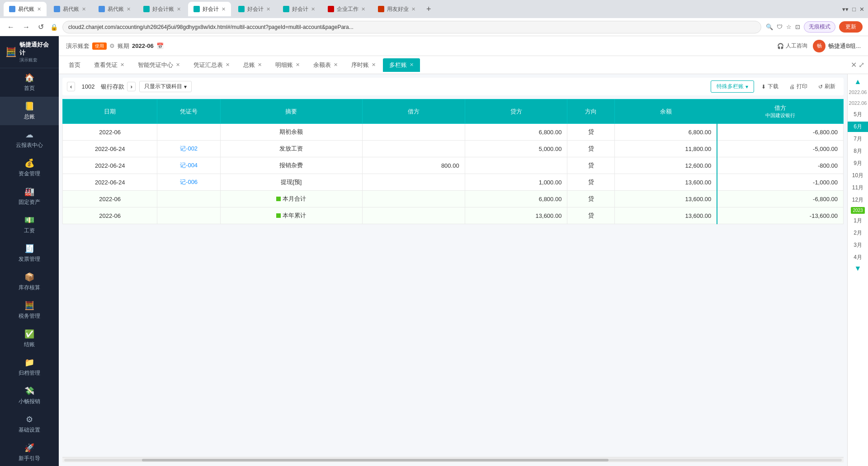  Describe the element at coordinates (792, 46) in the screenshot. I see `consult-button: 🎧 人工咨询` at that location.